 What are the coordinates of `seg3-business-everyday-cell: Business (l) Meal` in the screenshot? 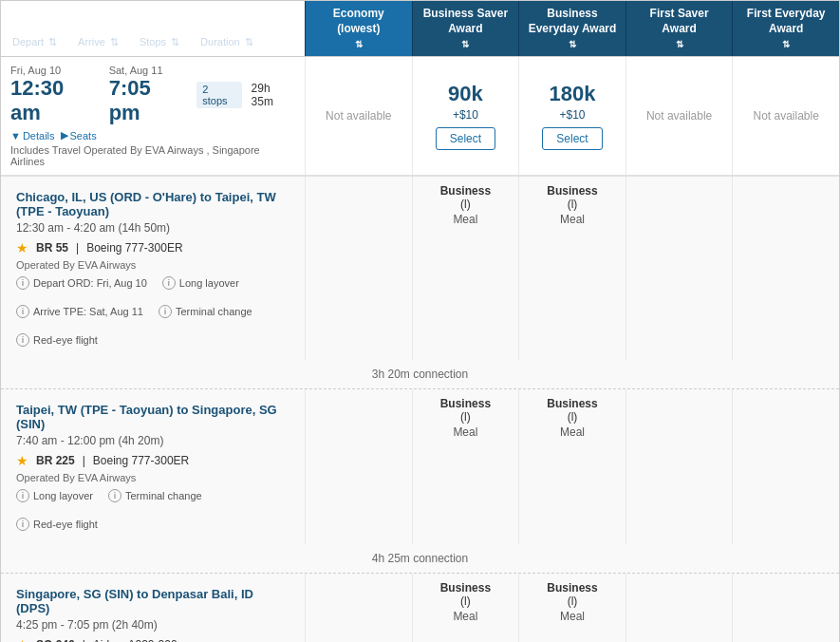 It's located at (571, 608).